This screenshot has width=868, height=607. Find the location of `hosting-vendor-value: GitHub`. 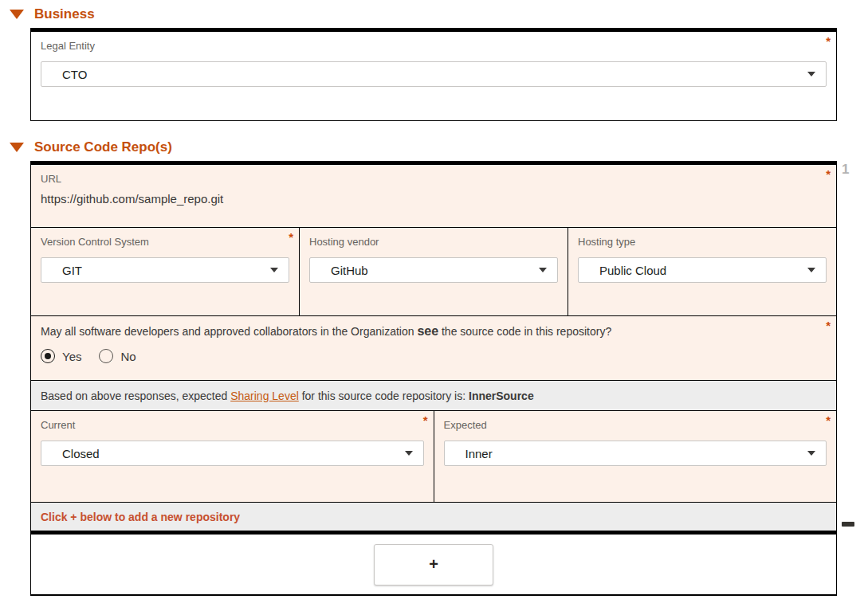

hosting-vendor-value: GitHub is located at coordinates (349, 271).